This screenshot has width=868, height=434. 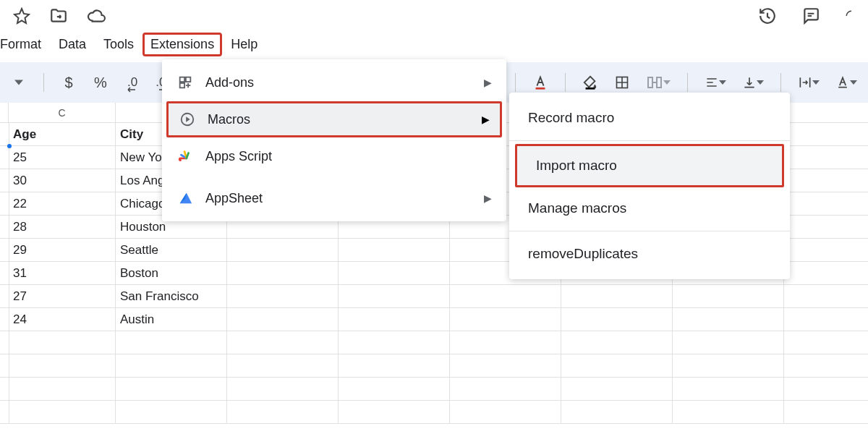 What do you see at coordinates (846, 82) in the screenshot?
I see `text-rotation-button` at bounding box center [846, 82].